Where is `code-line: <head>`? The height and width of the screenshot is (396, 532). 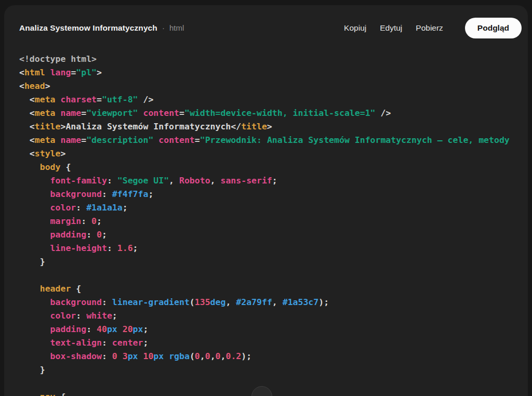
code-line: <head> is located at coordinates (273, 86).